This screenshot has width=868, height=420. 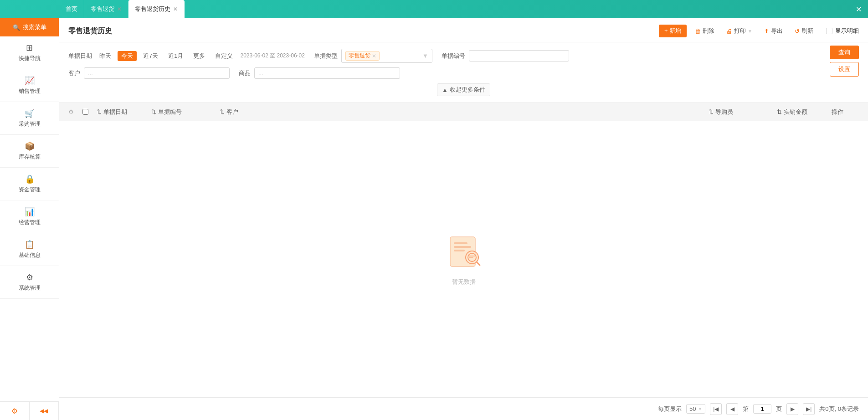 What do you see at coordinates (464, 90) in the screenshot?
I see `collapse-filter-btn: ▲ 收起更多条件` at bounding box center [464, 90].